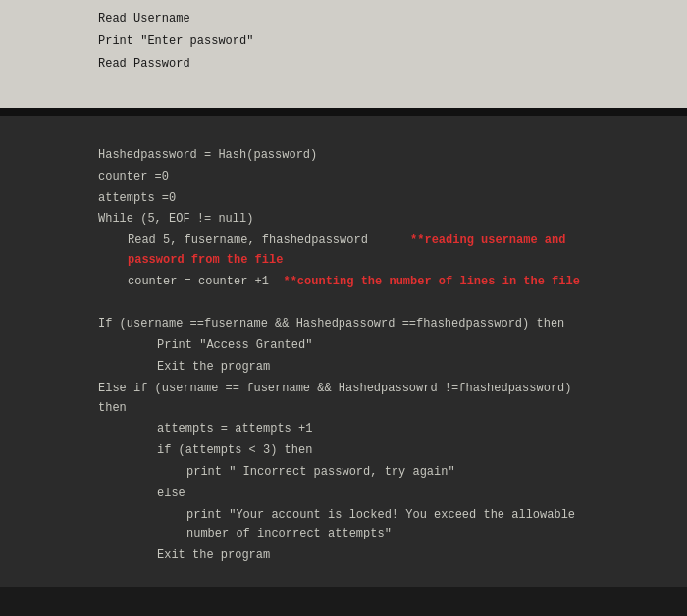 This screenshot has height=616, width=687. Describe the element at coordinates (344, 156) in the screenshot. I see `line-hashedpassword: Hashedpassword = Hash(password)` at that location.